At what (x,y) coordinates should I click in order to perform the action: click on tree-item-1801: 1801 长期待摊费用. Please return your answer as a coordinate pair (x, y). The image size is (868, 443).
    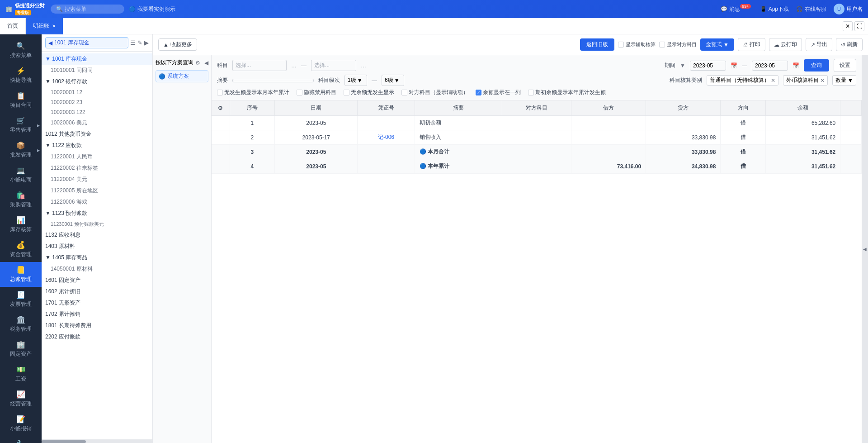
    Looking at the image, I should click on (97, 326).